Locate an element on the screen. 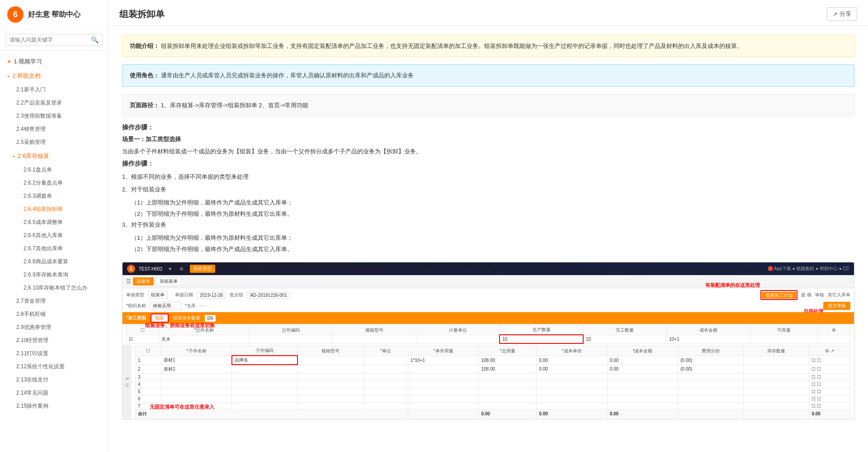  collapse-icon-inventory: - is located at coordinates (14, 156).